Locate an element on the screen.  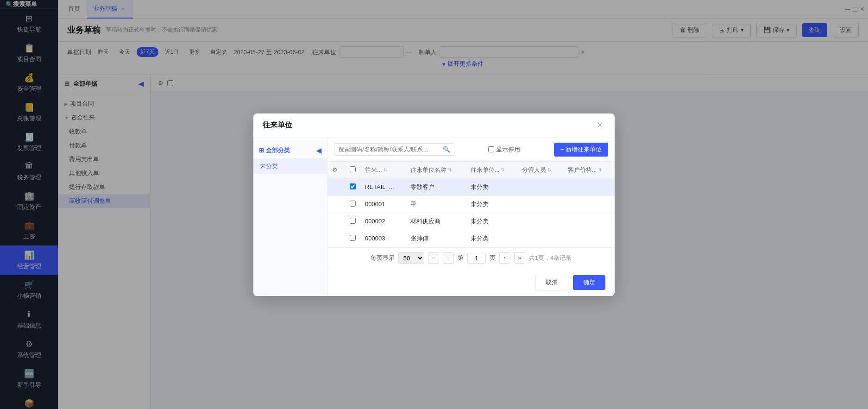
row-code: 000002 is located at coordinates (383, 221).